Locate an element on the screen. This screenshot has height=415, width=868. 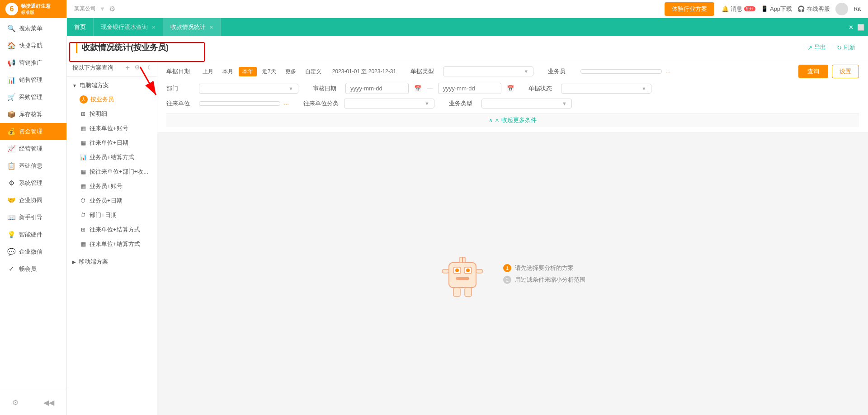
panel-collapse-btn: 《 is located at coordinates (147, 68).